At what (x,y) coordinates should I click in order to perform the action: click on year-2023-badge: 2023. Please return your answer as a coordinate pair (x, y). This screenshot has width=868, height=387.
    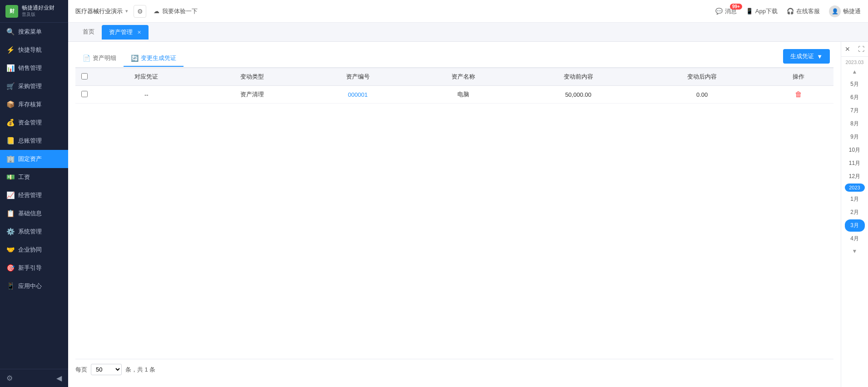
    Looking at the image, I should click on (855, 188).